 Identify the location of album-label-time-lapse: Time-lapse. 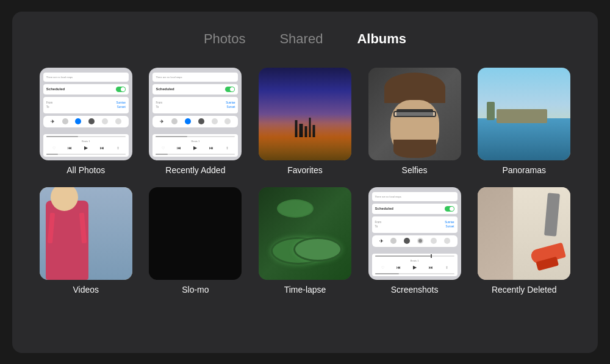
(305, 290).